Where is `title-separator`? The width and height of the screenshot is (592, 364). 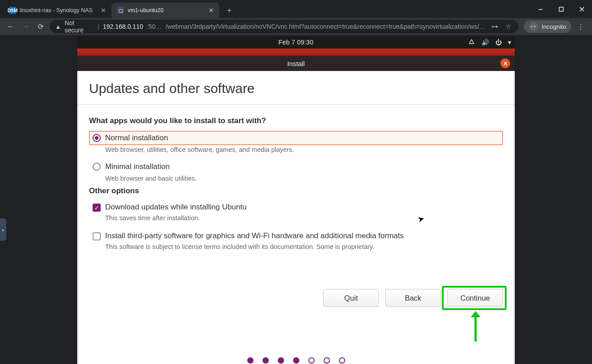
title-separator is located at coordinates (296, 104).